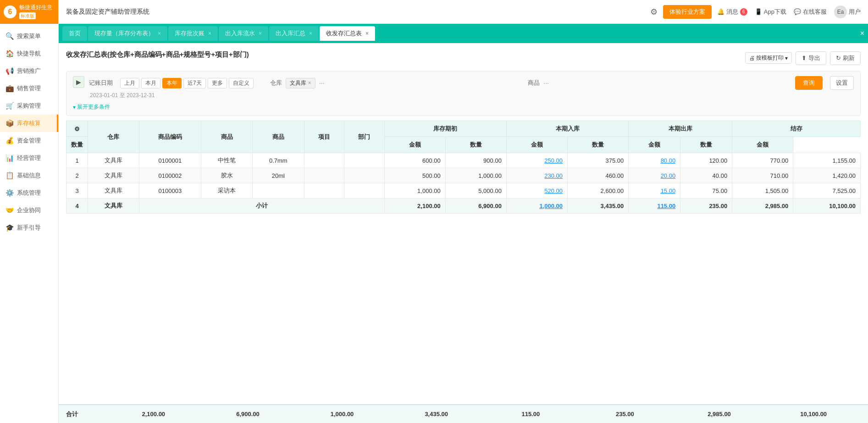 The height and width of the screenshot is (423, 868). What do you see at coordinates (348, 33) in the screenshot?
I see `tab-receive_send_summary: 收发存汇总表×` at bounding box center [348, 33].